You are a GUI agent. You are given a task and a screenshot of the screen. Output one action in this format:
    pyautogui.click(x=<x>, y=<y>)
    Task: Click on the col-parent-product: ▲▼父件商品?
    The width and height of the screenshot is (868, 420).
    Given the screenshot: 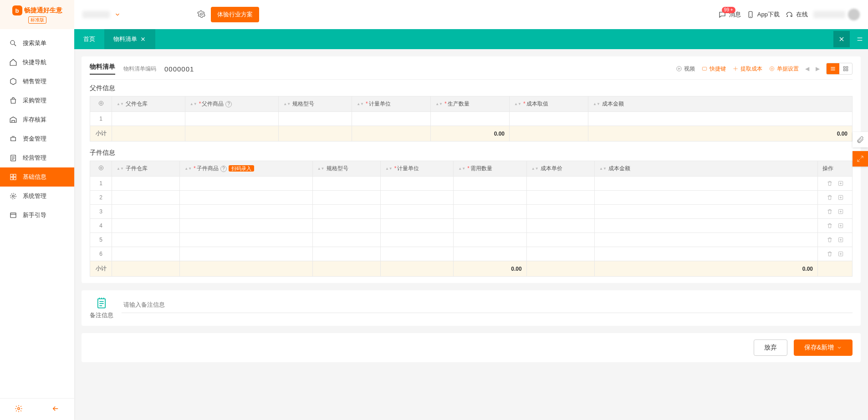 What is the action you would take?
    pyautogui.click(x=232, y=104)
    